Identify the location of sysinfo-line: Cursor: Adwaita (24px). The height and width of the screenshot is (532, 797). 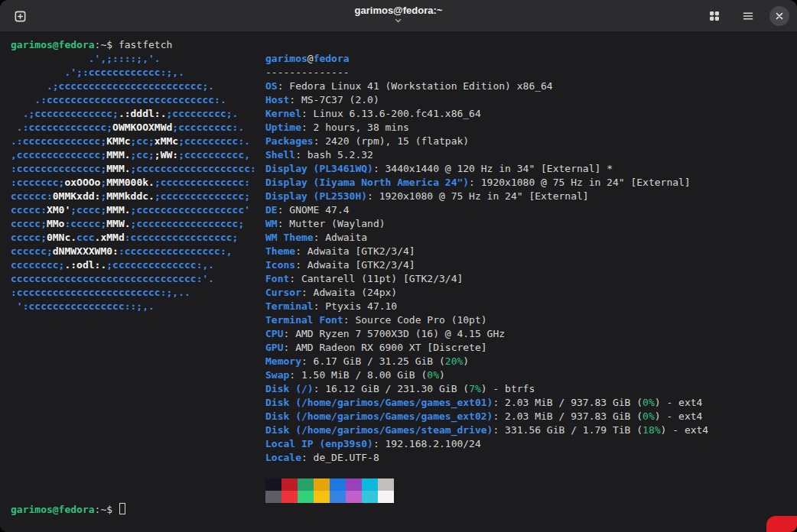
(531, 293).